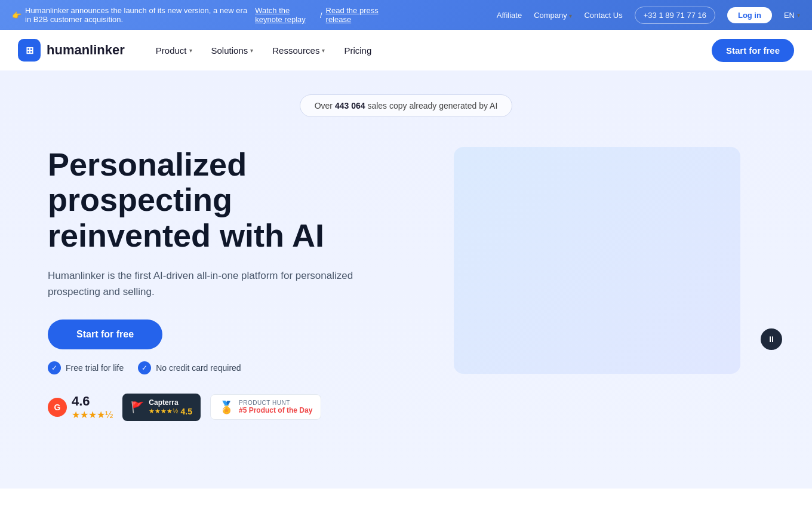 The height and width of the screenshot is (513, 812). Describe the element at coordinates (675, 16) in the screenshot. I see `phone-button: +33 1 89 71 77 16` at that location.